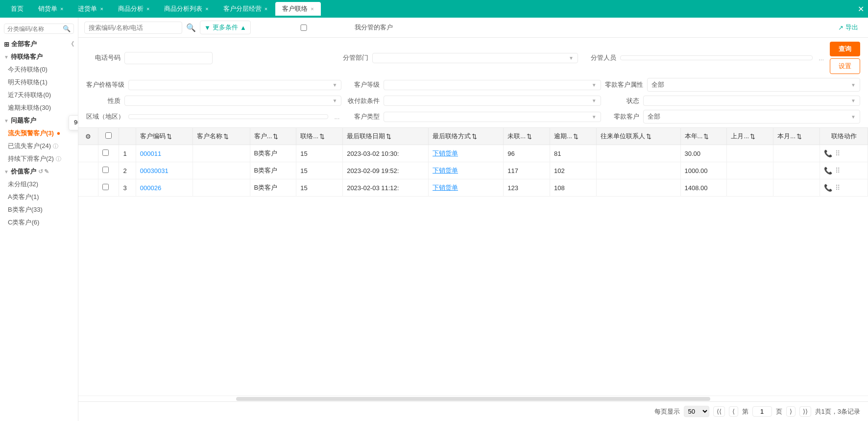 The width and height of the screenshot is (868, 421). Describe the element at coordinates (492, 101) in the screenshot. I see `payment-select: ▼` at that location.